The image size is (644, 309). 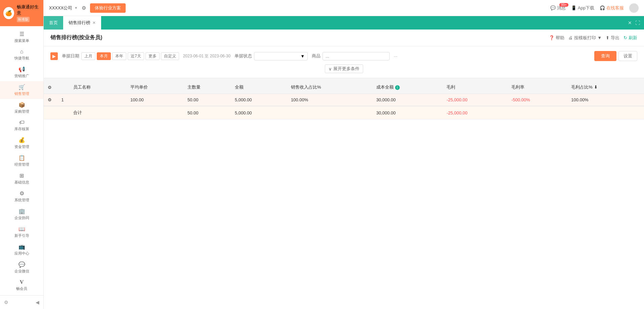 I want to click on app-download-button: 📱 App下载, so click(x=583, y=8).